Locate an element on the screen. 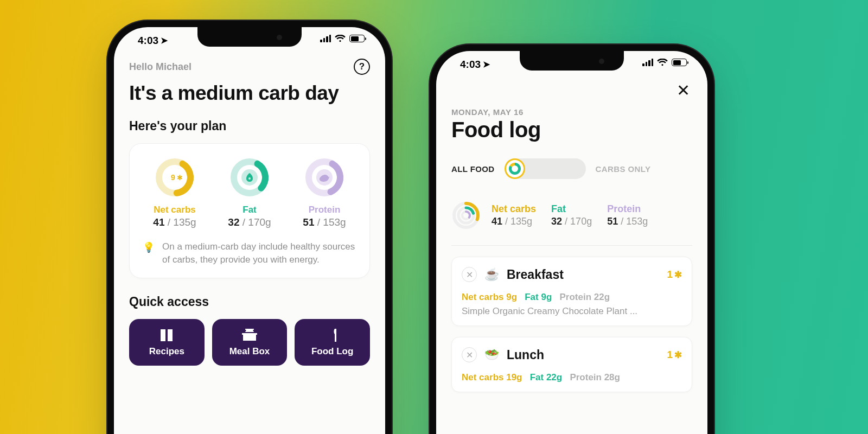 Image resolution: width=868 pixels, height=434 pixels. date-label: MONDAY, MAY 16 is located at coordinates (572, 112).